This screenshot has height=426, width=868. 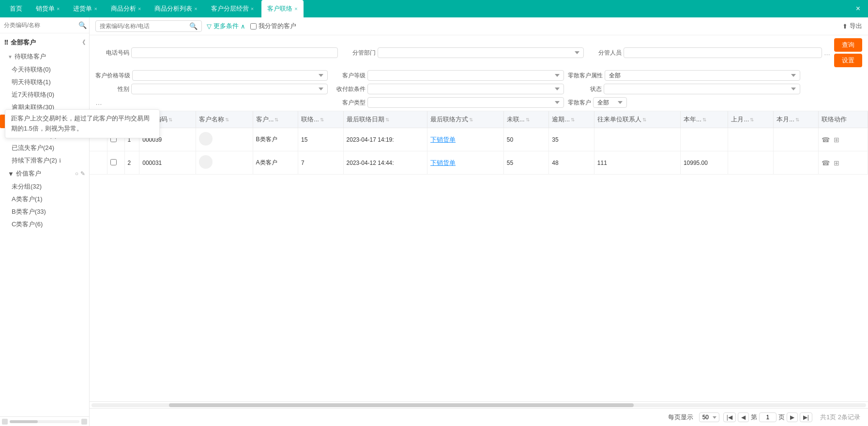 What do you see at coordinates (479, 103) in the screenshot?
I see `filter-row-4: … 客户类型 零散客户 全部` at bounding box center [479, 103].